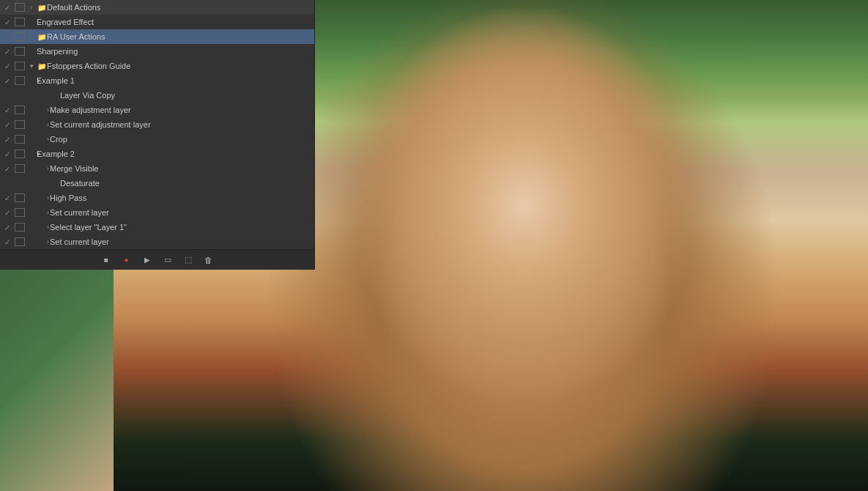 The width and height of the screenshot is (868, 491). What do you see at coordinates (157, 22) in the screenshot?
I see `action-row-engraved-effect: ✓Engraved Effect` at bounding box center [157, 22].